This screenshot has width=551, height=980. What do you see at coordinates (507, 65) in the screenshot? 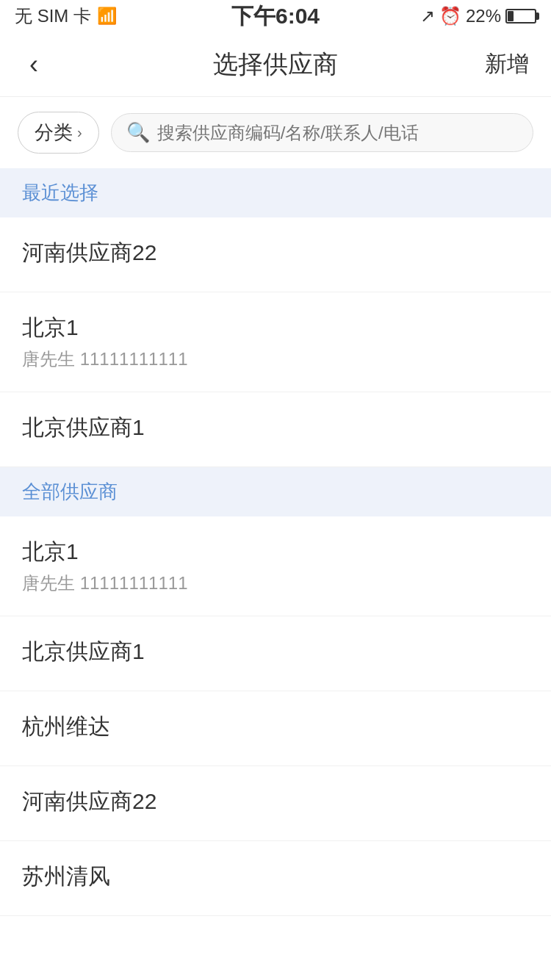
I see `add-button: 新增` at bounding box center [507, 65].